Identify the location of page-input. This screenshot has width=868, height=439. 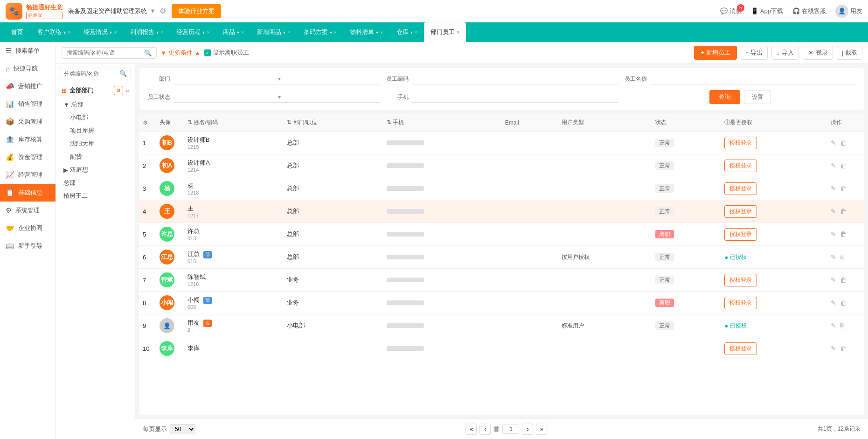
(511, 429).